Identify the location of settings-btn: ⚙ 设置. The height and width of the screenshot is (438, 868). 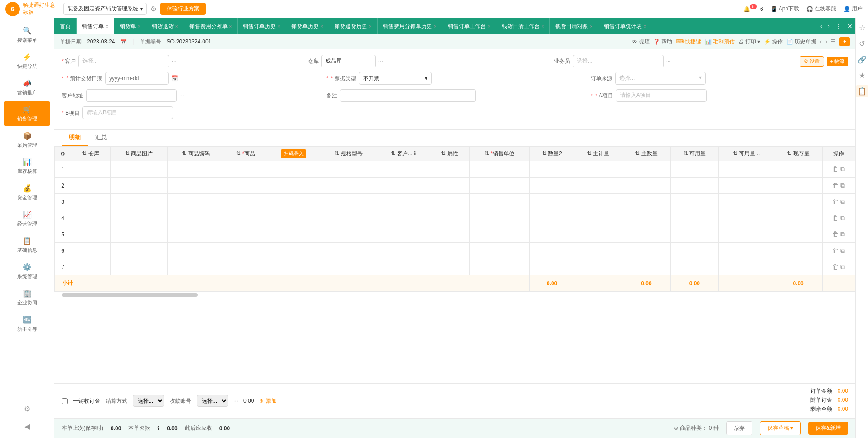
(811, 62).